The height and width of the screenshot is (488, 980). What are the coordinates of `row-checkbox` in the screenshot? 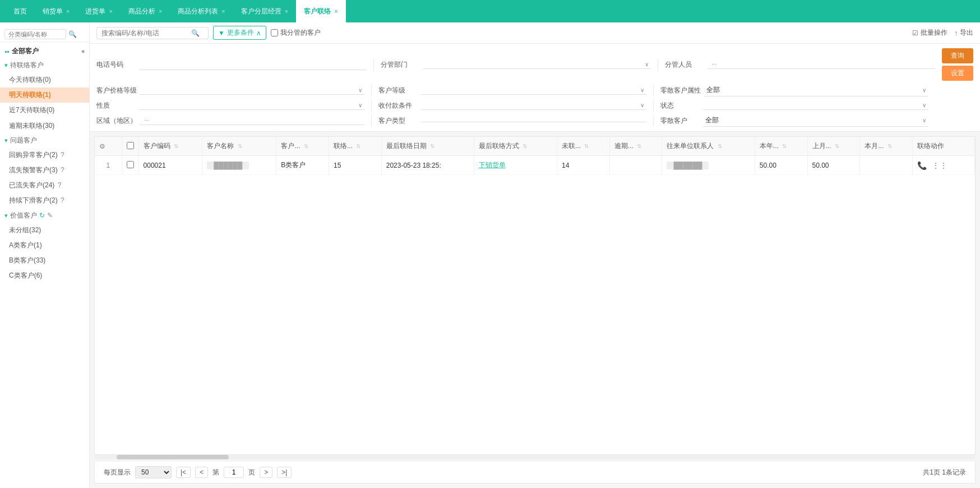 It's located at (130, 165).